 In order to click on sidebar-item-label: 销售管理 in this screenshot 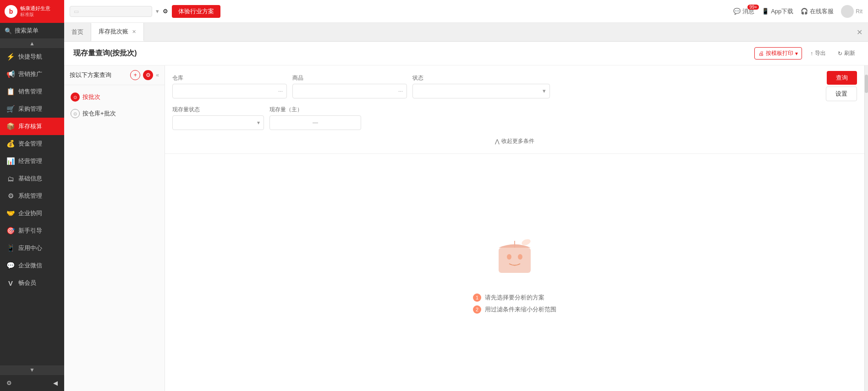, I will do `click(30, 92)`.